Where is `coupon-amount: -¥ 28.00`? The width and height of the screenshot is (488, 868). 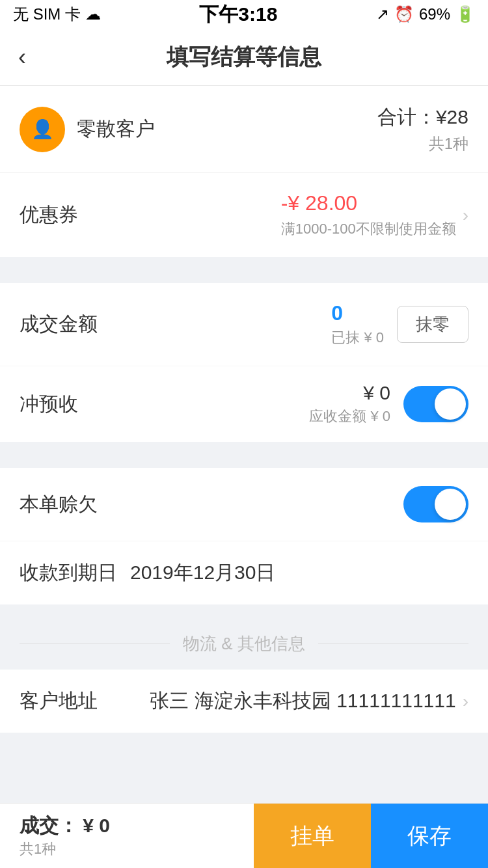
coupon-amount: -¥ 28.00 is located at coordinates (368, 203).